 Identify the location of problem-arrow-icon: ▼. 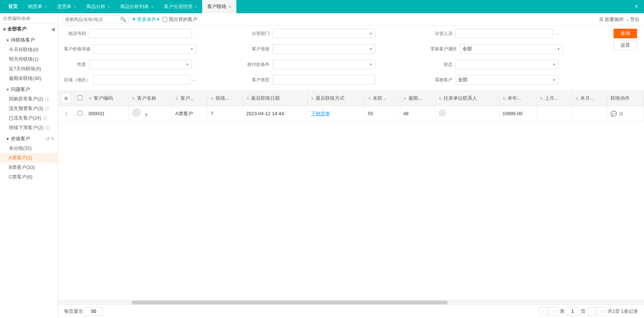
(8, 90).